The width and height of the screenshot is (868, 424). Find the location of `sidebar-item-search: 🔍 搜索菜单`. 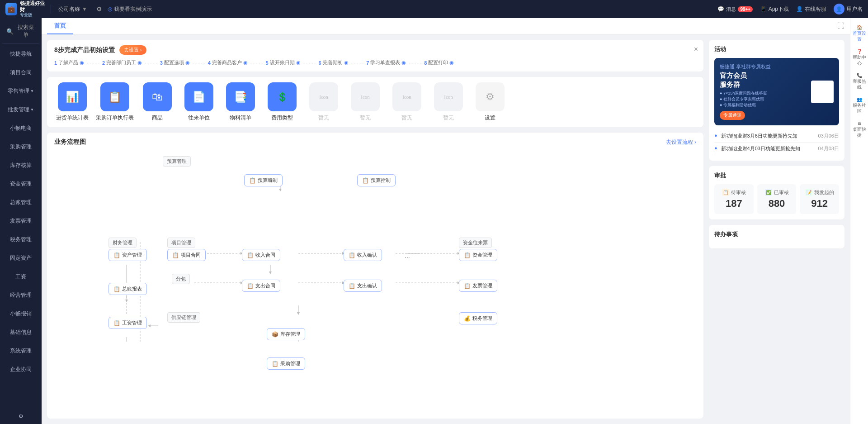

sidebar-item-search: 🔍 搜索菜单 is located at coordinates (21, 32).